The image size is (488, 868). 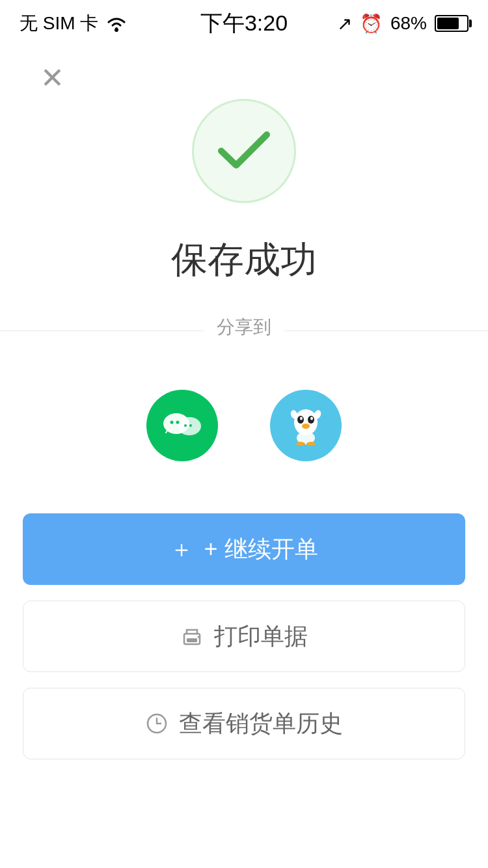 I want to click on status-right: ↗ ⏰ 68%, so click(x=403, y=23).